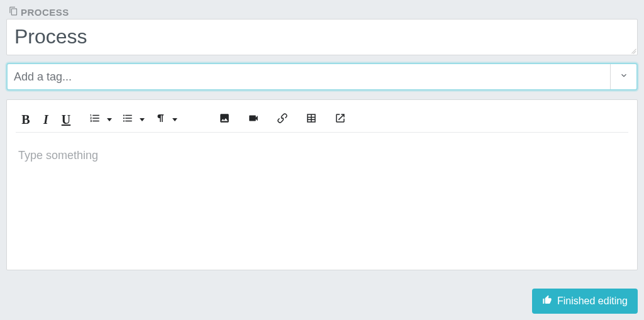 The image size is (644, 320). What do you see at coordinates (128, 119) in the screenshot?
I see `unordered-list-icon` at bounding box center [128, 119].